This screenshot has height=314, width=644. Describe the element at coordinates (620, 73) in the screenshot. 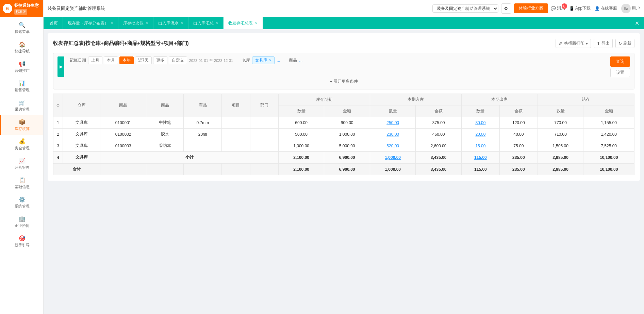

I see `setting-button: 设置` at that location.